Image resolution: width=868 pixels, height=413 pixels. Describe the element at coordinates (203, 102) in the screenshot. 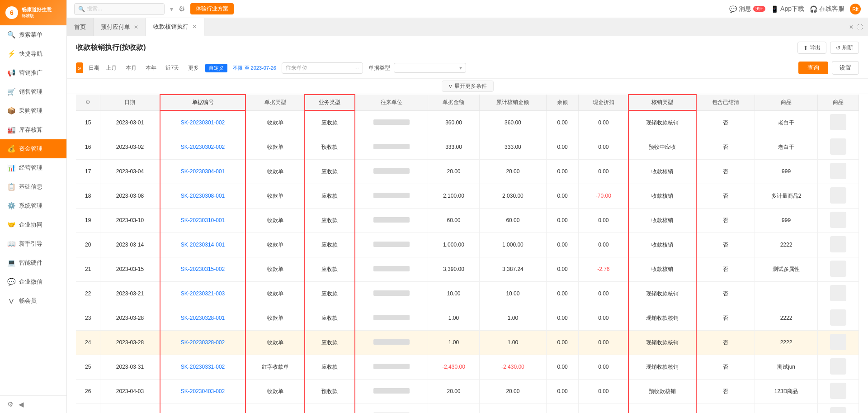

I see `th-bill-no: 单据编号` at that location.